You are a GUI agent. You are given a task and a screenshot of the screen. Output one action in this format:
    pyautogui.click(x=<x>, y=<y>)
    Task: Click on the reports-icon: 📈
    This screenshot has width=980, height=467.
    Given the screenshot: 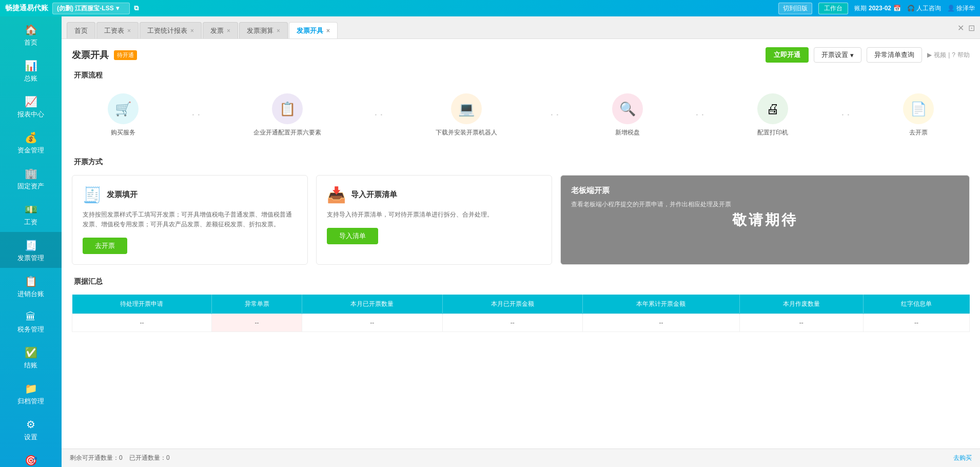 What is the action you would take?
    pyautogui.click(x=31, y=102)
    